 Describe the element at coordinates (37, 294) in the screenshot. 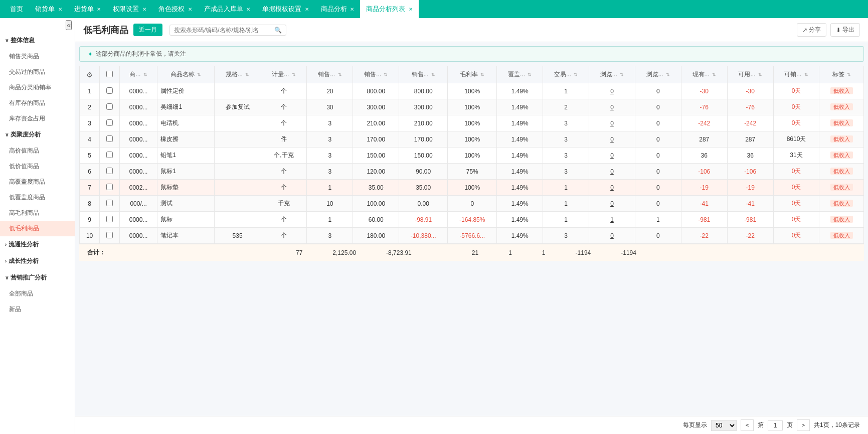

I see `sidebar-item-all-products: 全部商品` at that location.